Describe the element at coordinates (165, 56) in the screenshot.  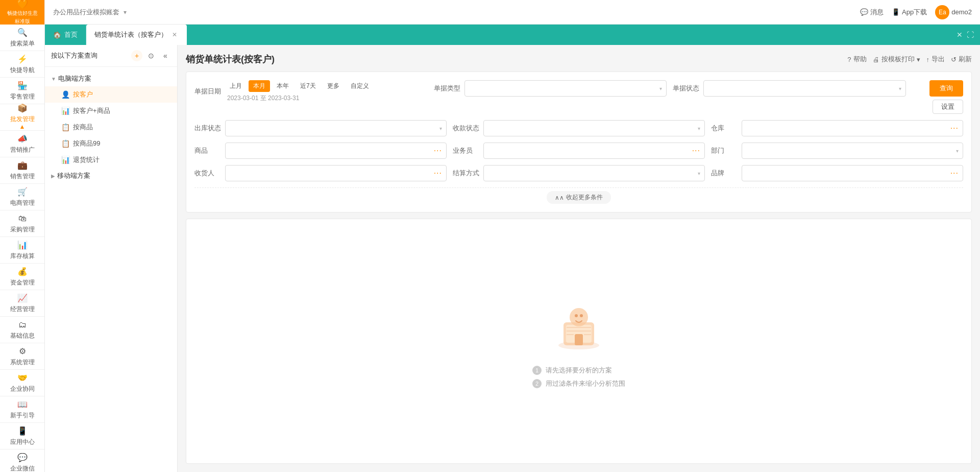
I see `collapse-panel-btn: «` at that location.